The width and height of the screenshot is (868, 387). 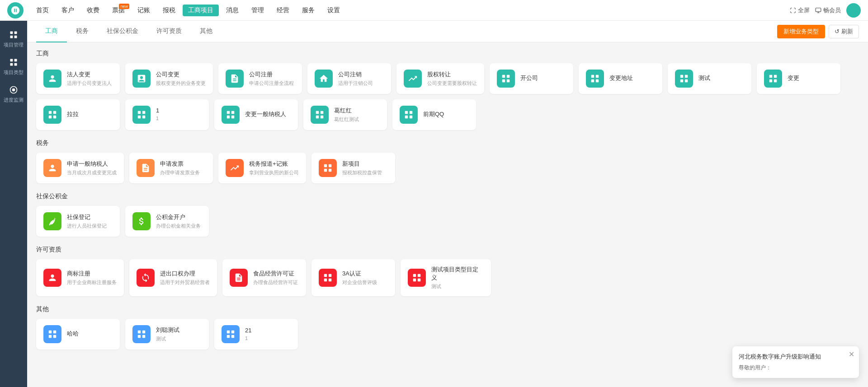 What do you see at coordinates (118, 10) in the screenshot?
I see `nav-tickets: 票据 new` at bounding box center [118, 10].